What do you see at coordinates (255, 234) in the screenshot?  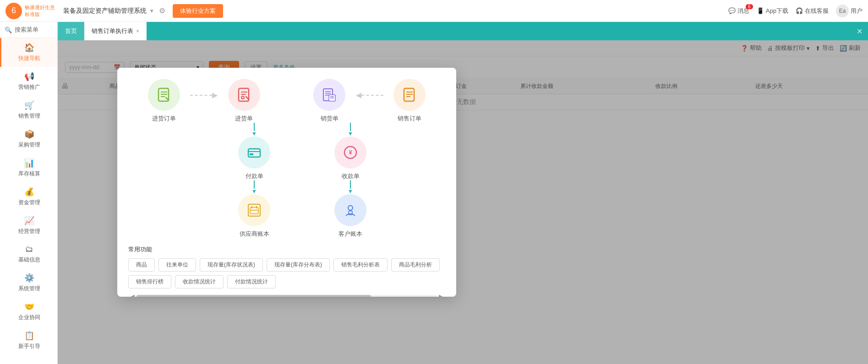 I see `flow-label-supplier: 供应商账本` at bounding box center [255, 234].